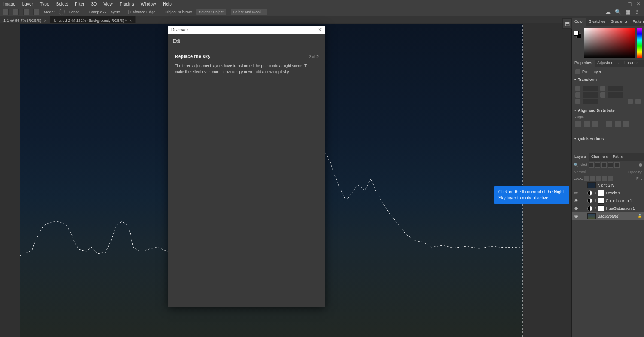 The height and width of the screenshot is (337, 644). What do you see at coordinates (149, 4) in the screenshot?
I see `menu-window: Window` at bounding box center [149, 4].